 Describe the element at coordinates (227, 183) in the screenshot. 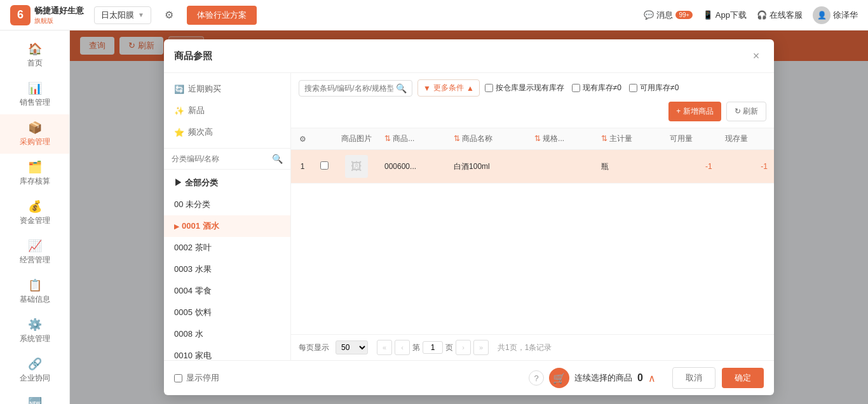

I see `all-categories-item: ▶ 全部分类` at that location.